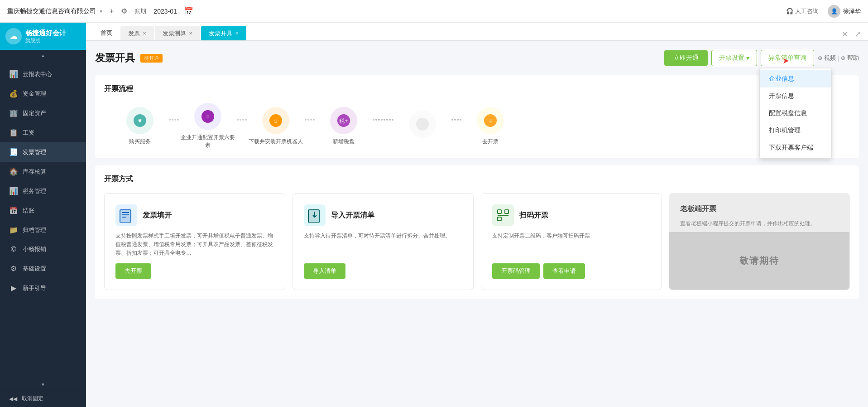 This screenshot has width=868, height=407. Describe the element at coordinates (839, 58) in the screenshot. I see `video-help-area: ⊙ 视频 | ⊙ 帮助` at that location.